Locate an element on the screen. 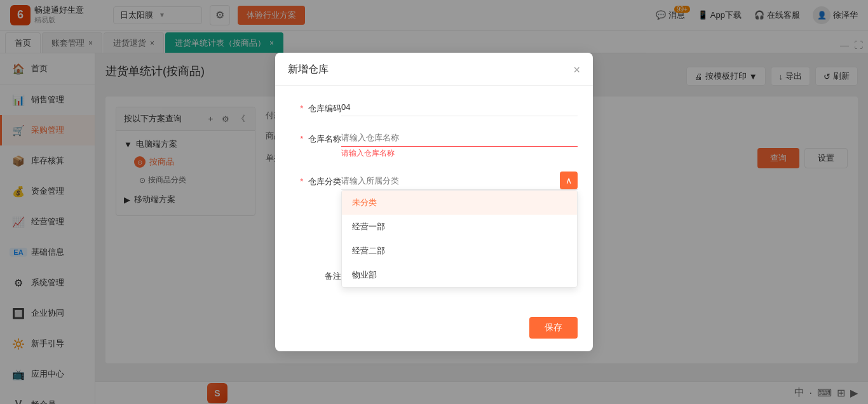 This screenshot has width=868, height=404. category-select-wrap: ∧ is located at coordinates (459, 180).